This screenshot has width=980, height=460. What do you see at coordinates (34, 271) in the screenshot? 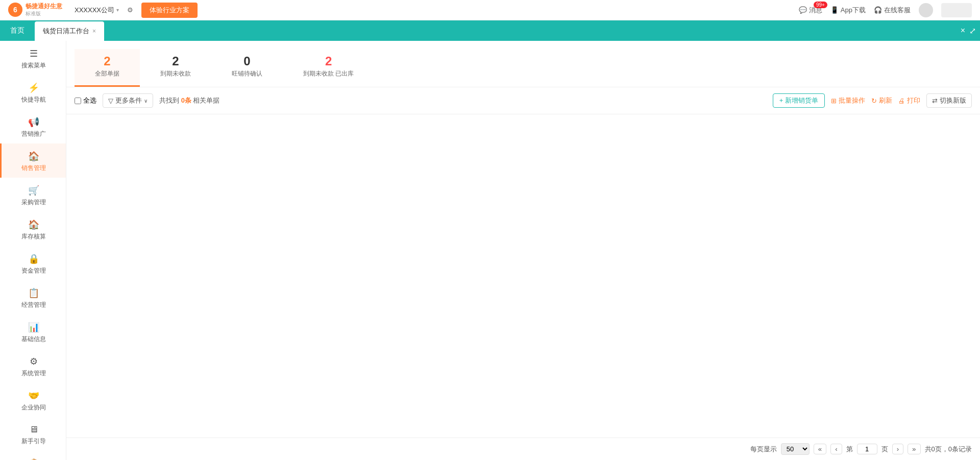
I see `sidebar-item-capital-label: 资金管理` at bounding box center [34, 271].